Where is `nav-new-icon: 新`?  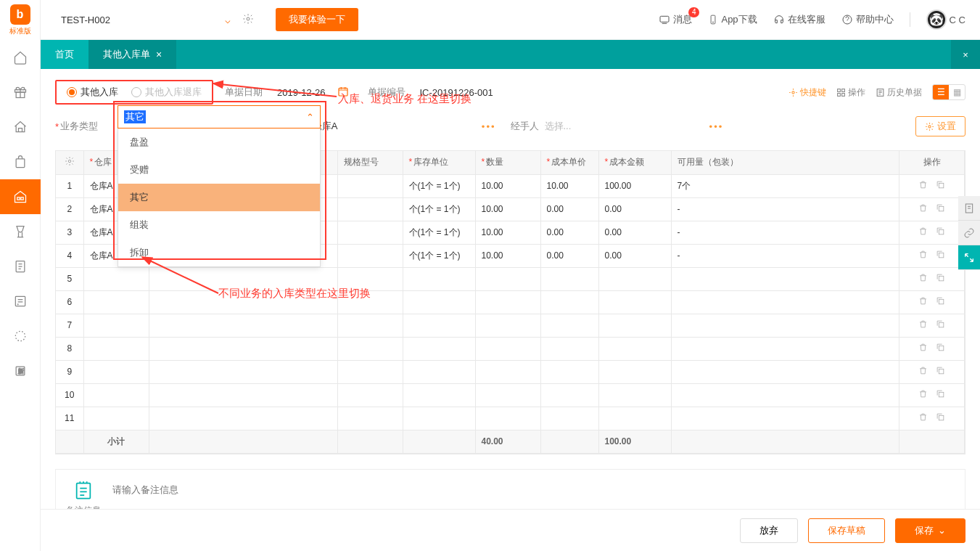
nav-new-icon: 新 is located at coordinates (20, 371).